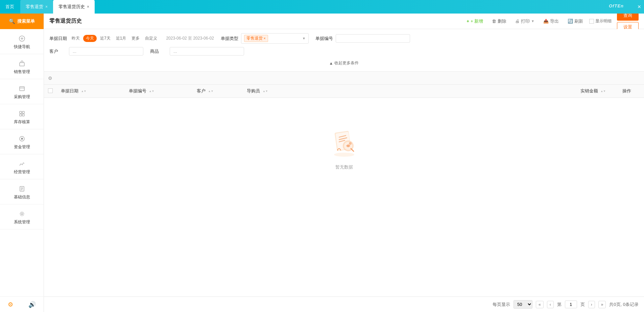 This screenshot has width=644, height=312. What do you see at coordinates (88, 7) in the screenshot?
I see `close-tab-retail-return-history: ×` at bounding box center [88, 7].